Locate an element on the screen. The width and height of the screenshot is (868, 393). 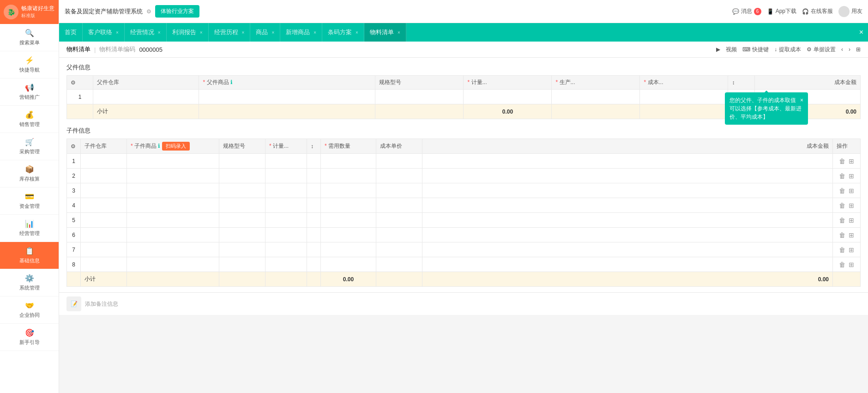
delete-icon-7: 🗑 is located at coordinates (842, 250).